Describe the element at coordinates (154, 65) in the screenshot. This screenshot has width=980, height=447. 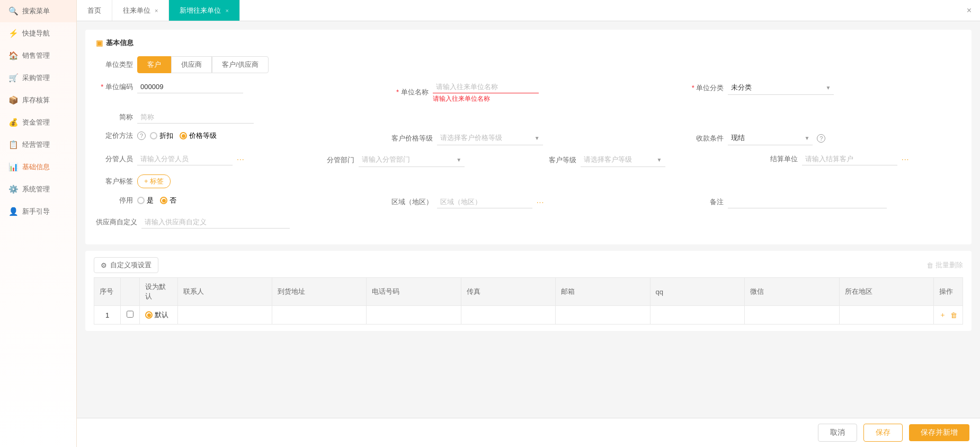
I see `unit-type-customer: 客户` at that location.